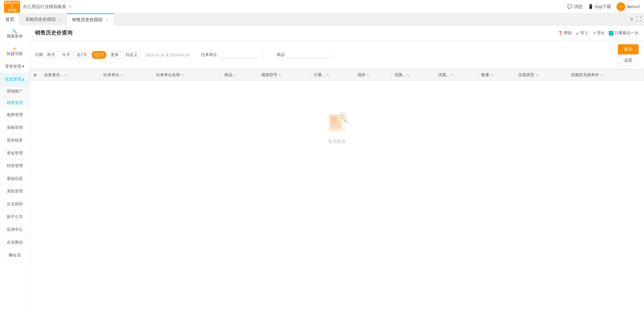 This screenshot has width=644, height=310. Describe the element at coordinates (54, 75) in the screenshot. I see `th-biz-date-label: 业务发生...` at that location.